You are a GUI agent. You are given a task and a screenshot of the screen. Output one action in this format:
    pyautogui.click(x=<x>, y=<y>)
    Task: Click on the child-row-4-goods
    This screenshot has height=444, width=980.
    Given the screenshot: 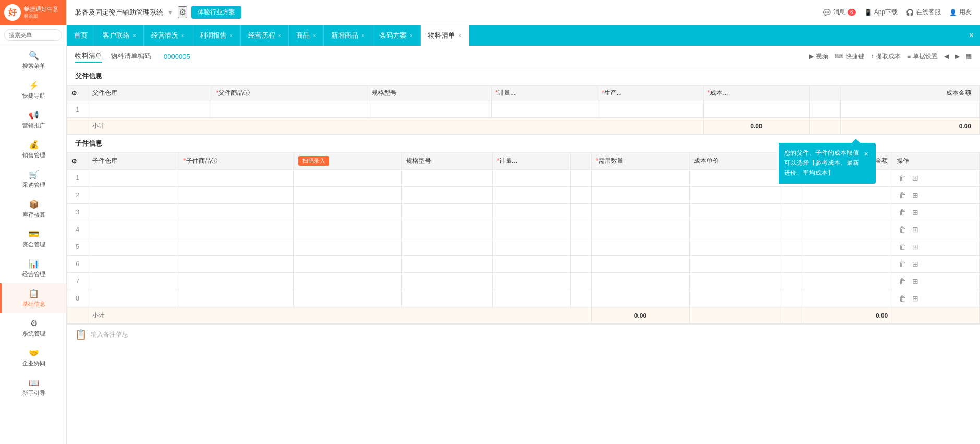 What is the action you would take?
    pyautogui.click(x=236, y=230)
    